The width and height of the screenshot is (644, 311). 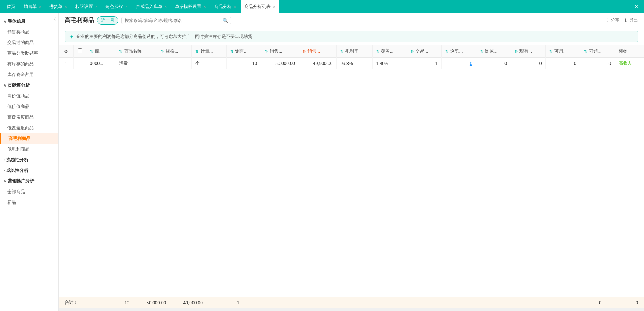 I want to click on col-tag: 标签, so click(x=630, y=51).